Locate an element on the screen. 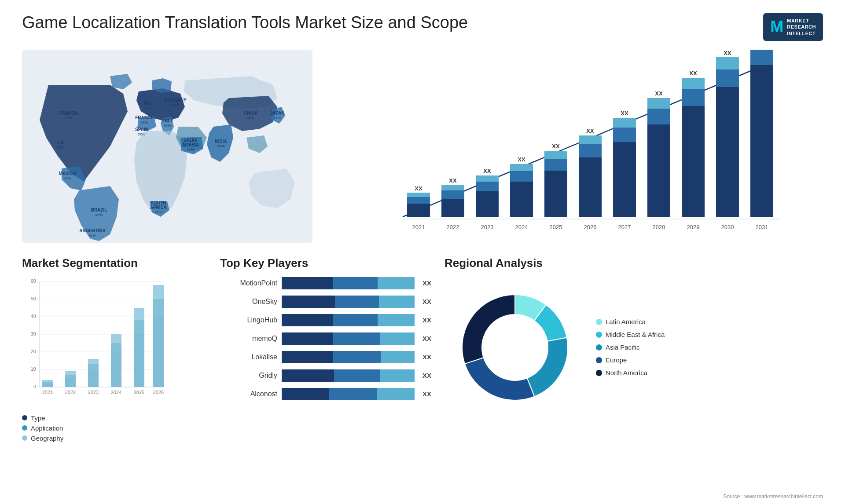  logo: M MARKET RESEARCH INTELLECT is located at coordinates (793, 27).